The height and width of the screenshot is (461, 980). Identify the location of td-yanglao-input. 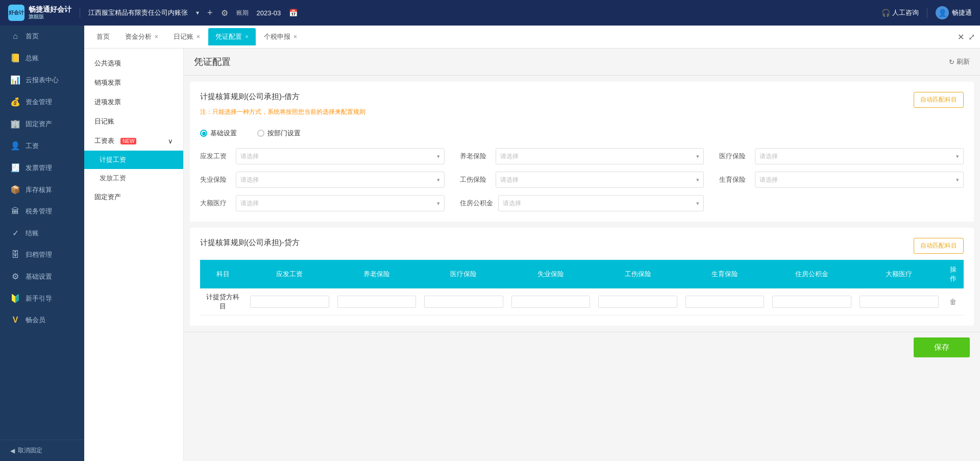
(377, 302).